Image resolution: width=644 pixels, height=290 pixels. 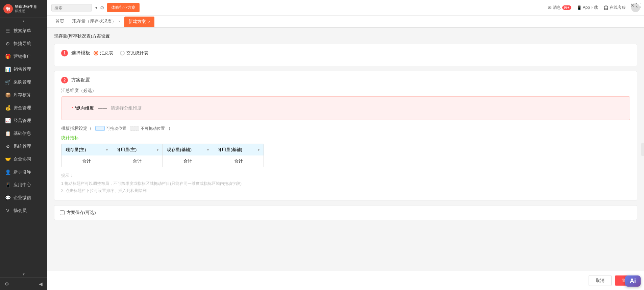 What do you see at coordinates (615, 7) in the screenshot?
I see `topbar-service: 🎧 在线客服` at bounding box center [615, 7].